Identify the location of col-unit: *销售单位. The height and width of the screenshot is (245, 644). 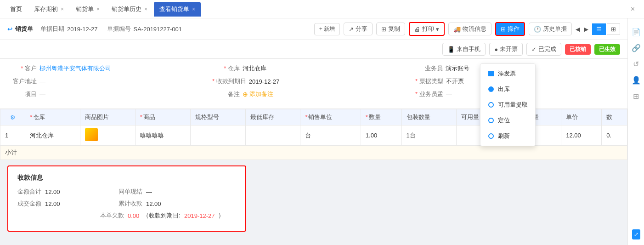
(331, 118).